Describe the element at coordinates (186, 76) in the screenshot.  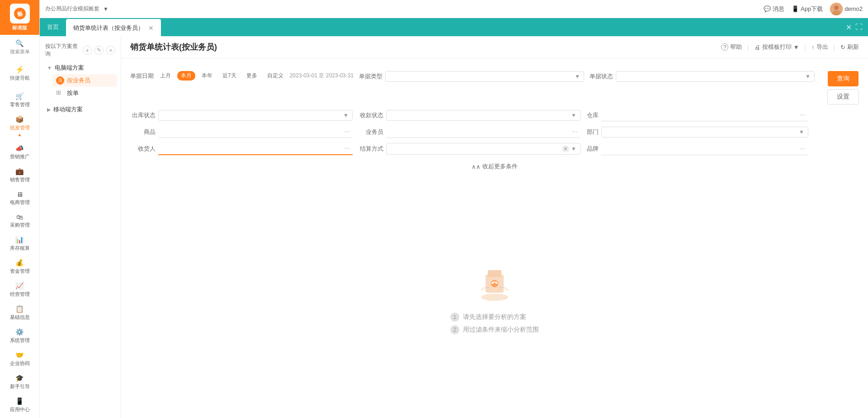
I see `date-btn-this-month: 本月` at that location.